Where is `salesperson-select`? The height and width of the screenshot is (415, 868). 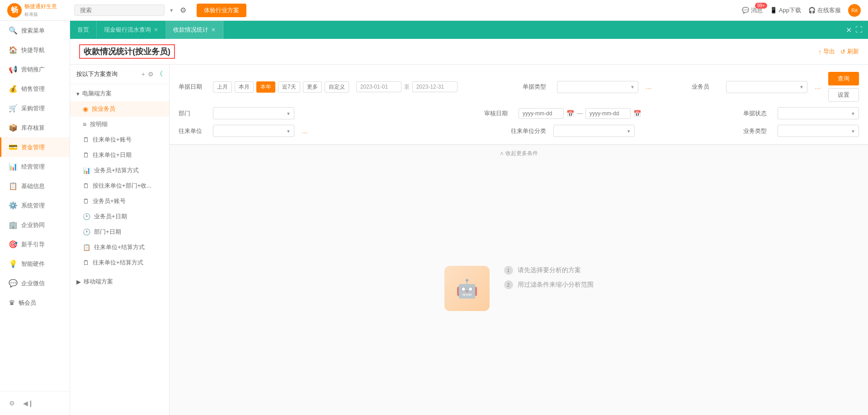 salesperson-select is located at coordinates (767, 87).